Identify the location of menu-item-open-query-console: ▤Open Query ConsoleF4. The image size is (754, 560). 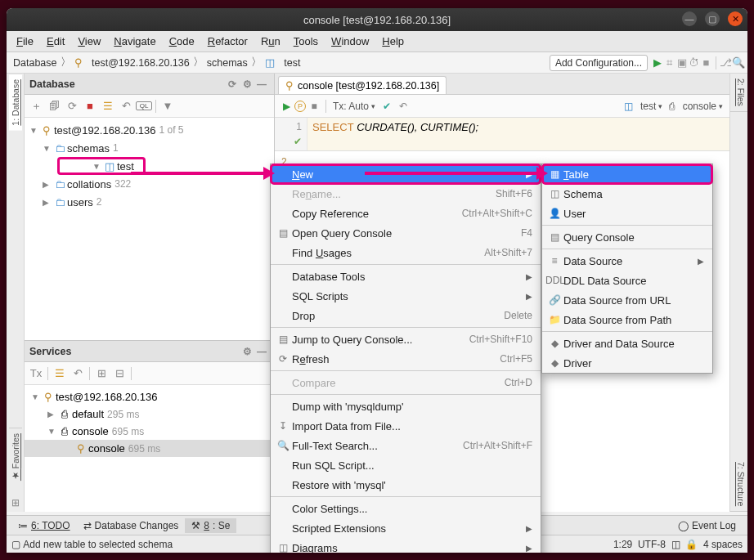
(406, 233).